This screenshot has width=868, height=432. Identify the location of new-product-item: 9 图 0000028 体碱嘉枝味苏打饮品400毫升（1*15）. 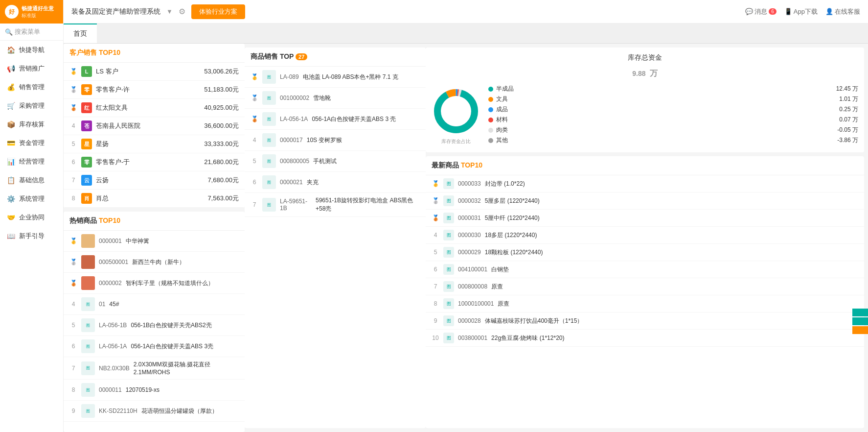
(645, 321).